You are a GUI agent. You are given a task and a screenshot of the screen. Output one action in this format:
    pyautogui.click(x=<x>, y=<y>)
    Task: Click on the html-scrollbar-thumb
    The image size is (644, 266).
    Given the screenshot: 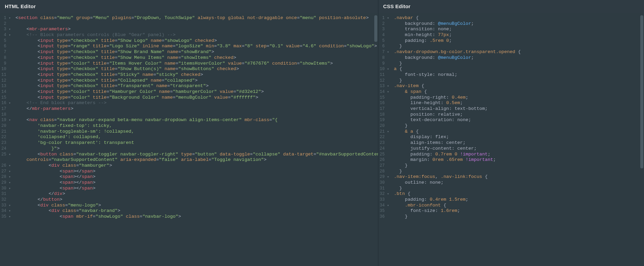 What is the action you would take?
    pyautogui.click(x=376, y=29)
    